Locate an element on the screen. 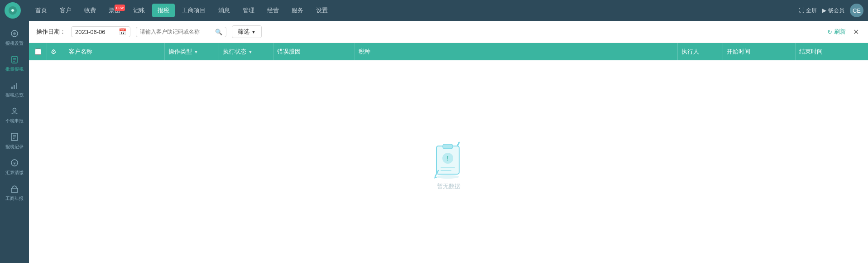 This screenshot has height=263, width=868. th-taxtype-label: 税种 is located at coordinates (364, 52).